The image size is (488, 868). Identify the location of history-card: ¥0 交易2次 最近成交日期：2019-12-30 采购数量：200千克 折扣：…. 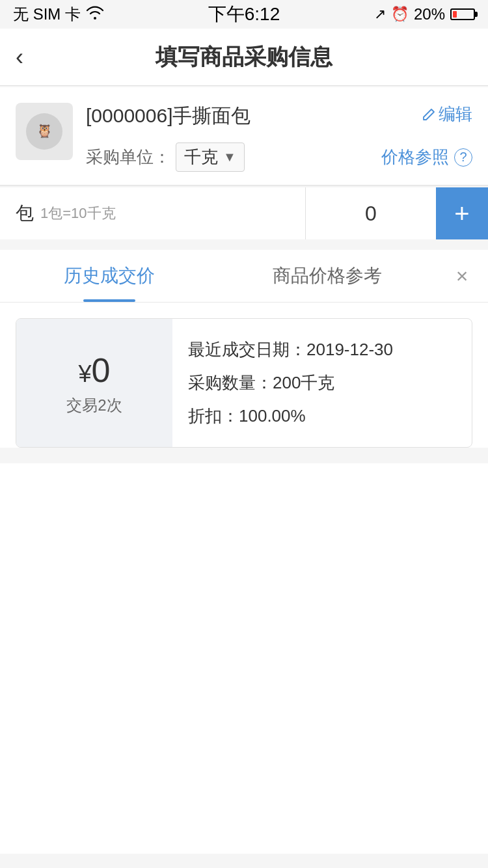
(244, 383).